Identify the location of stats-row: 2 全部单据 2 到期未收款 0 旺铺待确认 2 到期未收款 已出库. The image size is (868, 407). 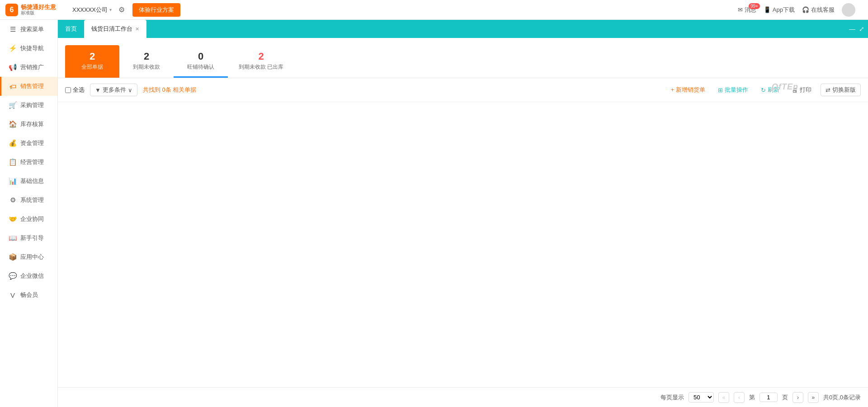
(463, 58).